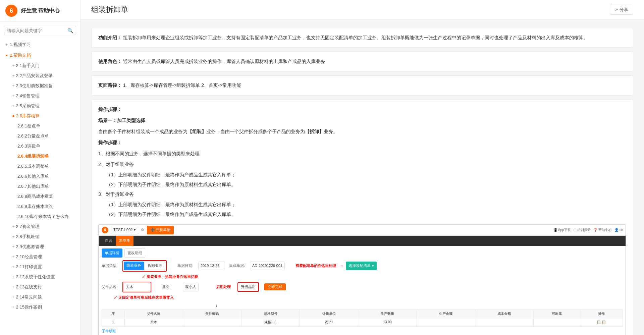 This screenshot has width=644, height=335. What do you see at coordinates (362, 131) in the screenshot?
I see `scene1-desc: 当由多个子件材料组装成一个成品的业务为【组装】业务，当由一个父件拆分成多个子产品…` at bounding box center [362, 131].